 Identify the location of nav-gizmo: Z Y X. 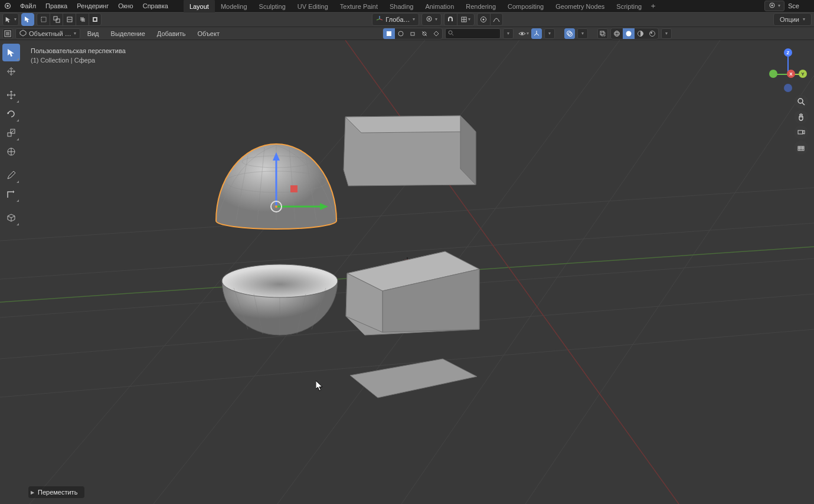
(788, 69).